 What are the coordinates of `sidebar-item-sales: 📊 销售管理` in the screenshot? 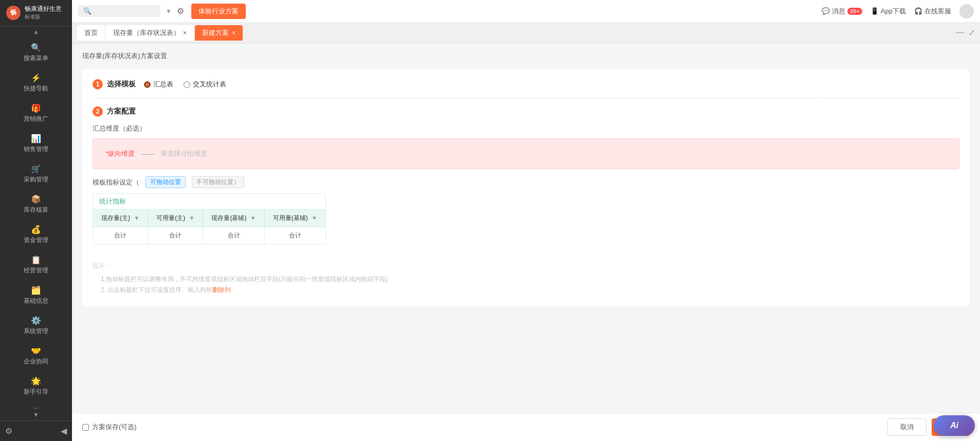 It's located at (36, 144).